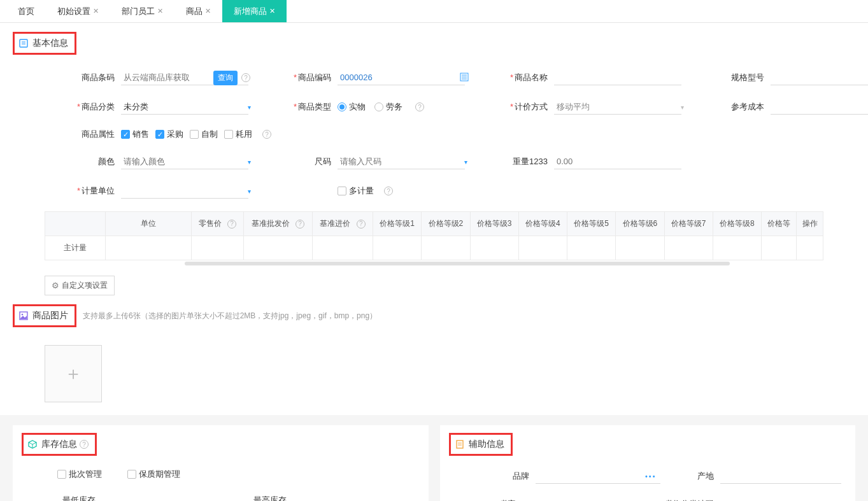  Describe the element at coordinates (154, 474) in the screenshot. I see `check-shelf: 保质期管理` at that location.